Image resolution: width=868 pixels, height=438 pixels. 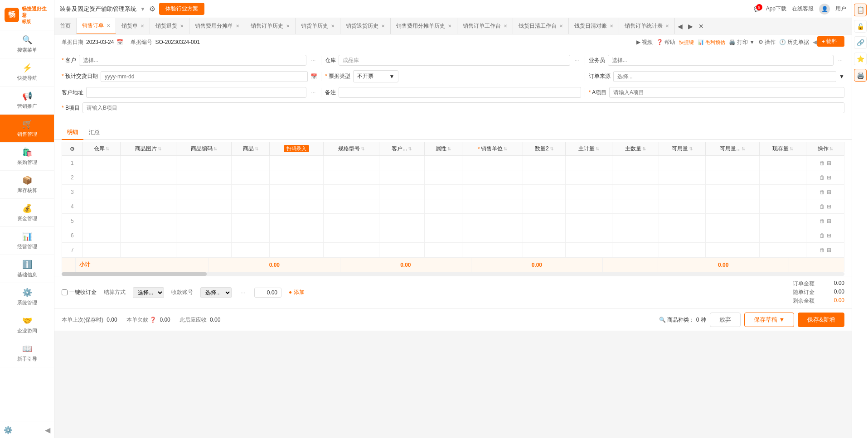 I want to click on video-btn: ▶ 视频, so click(x=645, y=43).